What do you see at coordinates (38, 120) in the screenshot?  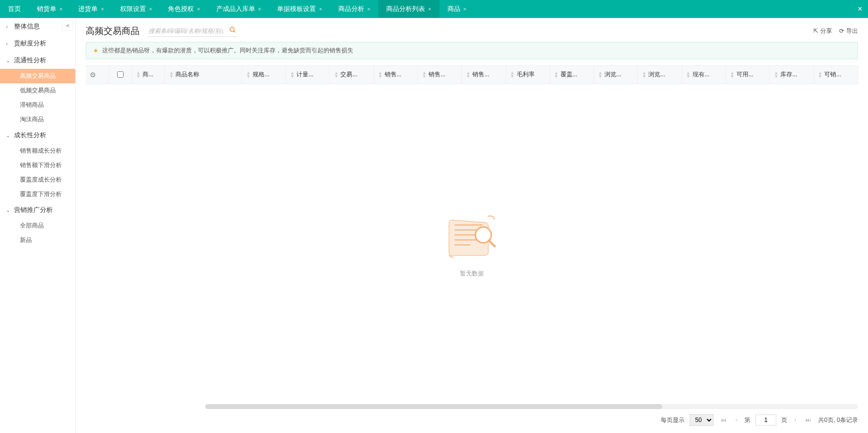 I see `sidebar-item-obsolete: 淘汰商品` at bounding box center [38, 120].